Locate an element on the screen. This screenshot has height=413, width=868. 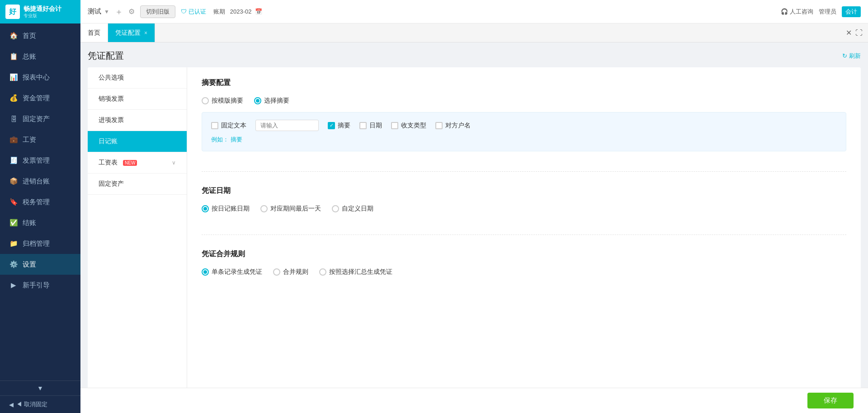
checkbox-income-type-box is located at coordinates (395, 126).